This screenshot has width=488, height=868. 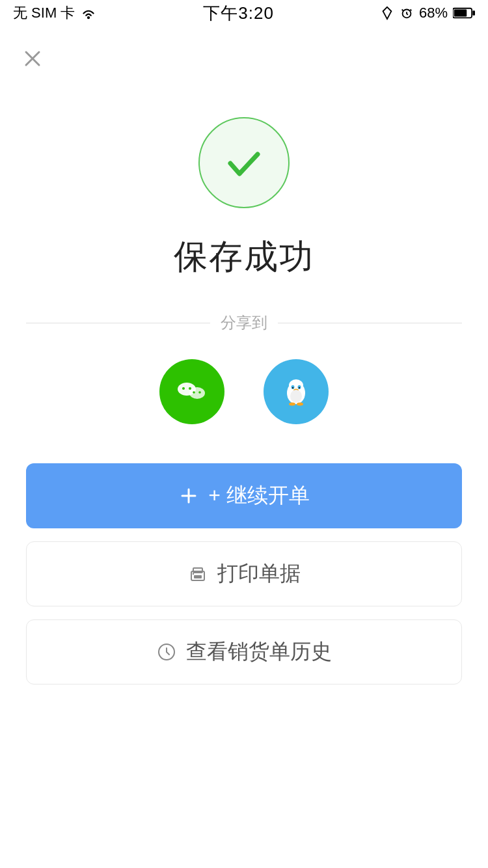 What do you see at coordinates (387, 13) in the screenshot?
I see `location-icon` at bounding box center [387, 13].